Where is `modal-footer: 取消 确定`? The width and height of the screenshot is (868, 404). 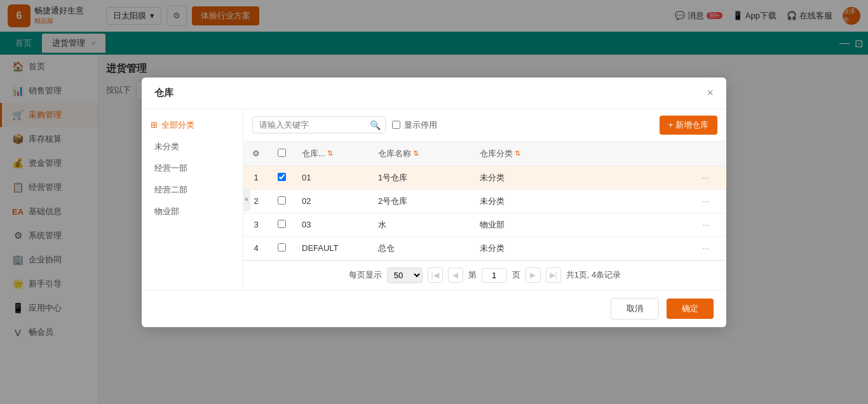
modal-footer: 取消 确定 is located at coordinates (434, 309).